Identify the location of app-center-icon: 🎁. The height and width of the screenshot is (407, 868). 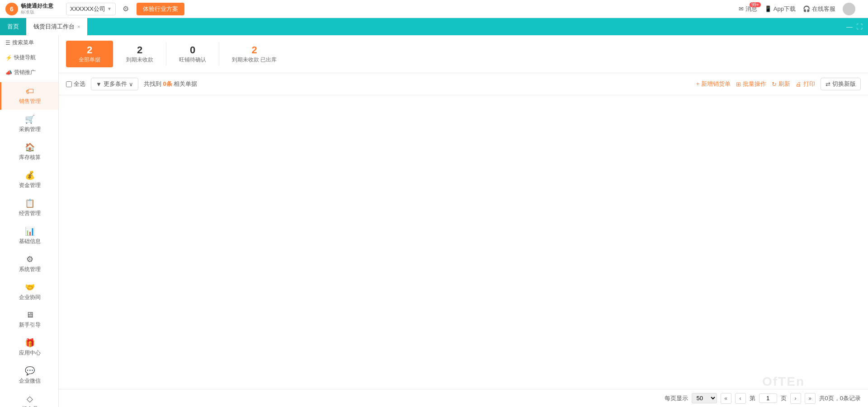
(30, 343).